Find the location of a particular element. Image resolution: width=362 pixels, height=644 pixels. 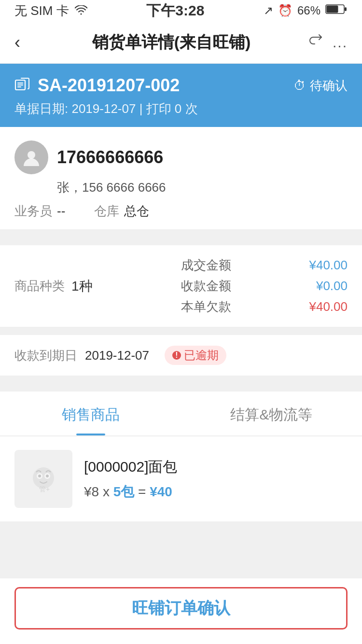

order-icon is located at coordinates (23, 86).